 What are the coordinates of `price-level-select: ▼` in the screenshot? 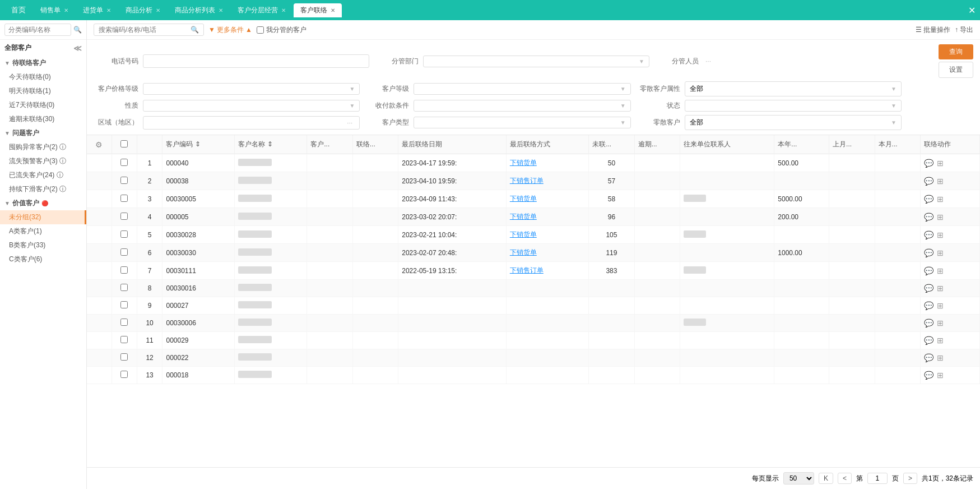 It's located at (251, 89).